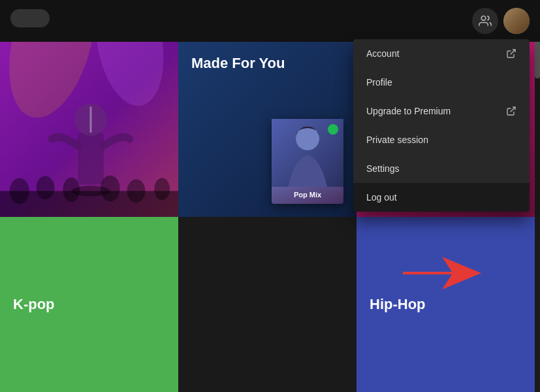 The image size is (540, 392). What do you see at coordinates (516, 21) in the screenshot?
I see `avatar` at bounding box center [516, 21].